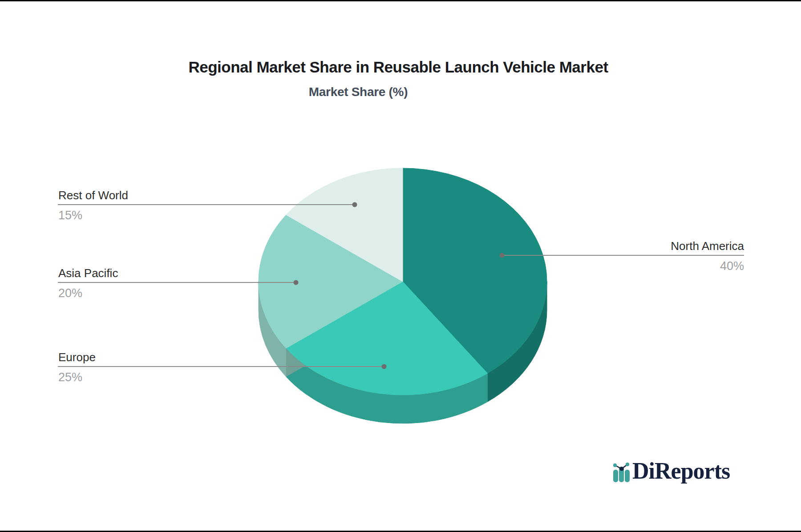  What do you see at coordinates (708, 246) in the screenshot?
I see `slice-label-north-america: North America` at bounding box center [708, 246].